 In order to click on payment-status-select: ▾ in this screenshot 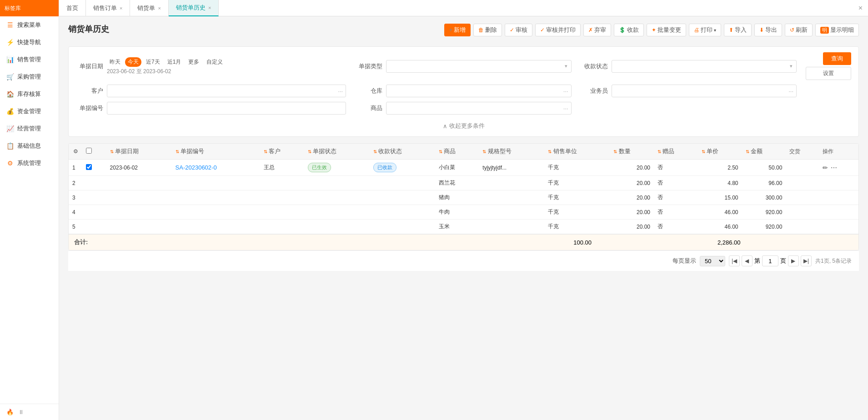, I will do `click(704, 66)`.